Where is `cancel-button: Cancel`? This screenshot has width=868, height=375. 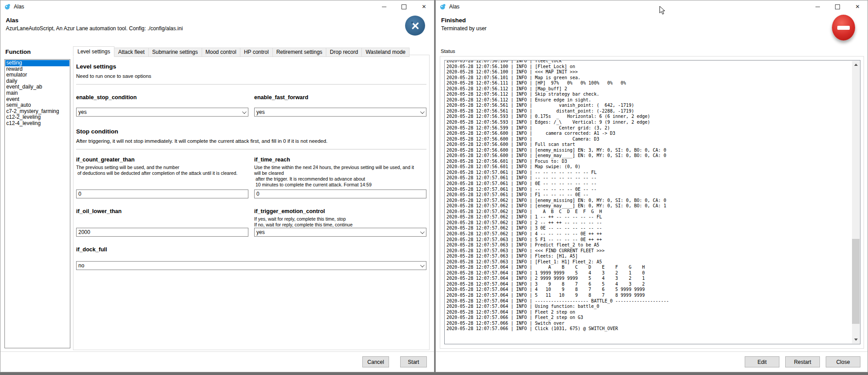 cancel-button: Cancel is located at coordinates (376, 362).